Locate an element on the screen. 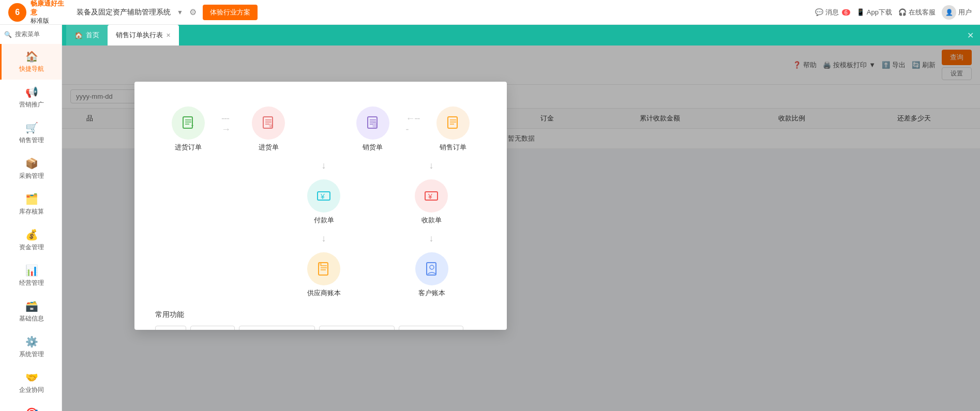  node-sales-doc: 销货单 is located at coordinates (373, 129).